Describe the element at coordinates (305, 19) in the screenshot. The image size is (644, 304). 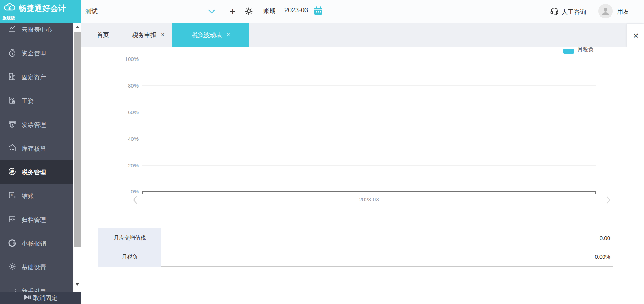
I see `period-underline` at that location.